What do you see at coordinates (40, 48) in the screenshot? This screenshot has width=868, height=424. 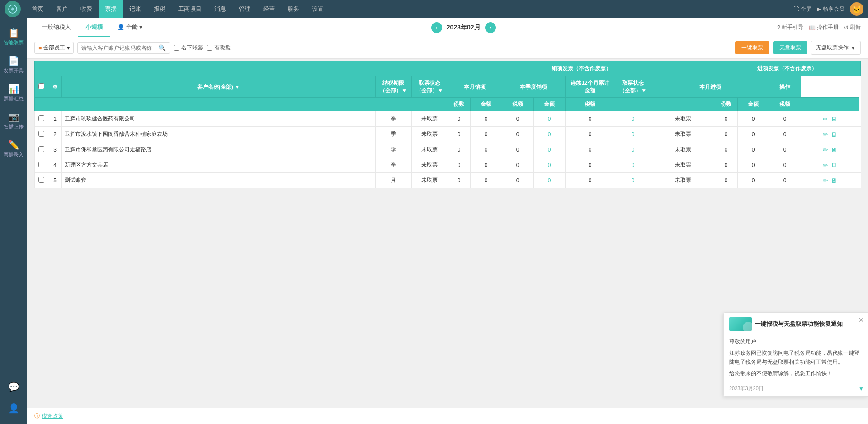 I see `employee-filter-icon: ■` at bounding box center [40, 48].